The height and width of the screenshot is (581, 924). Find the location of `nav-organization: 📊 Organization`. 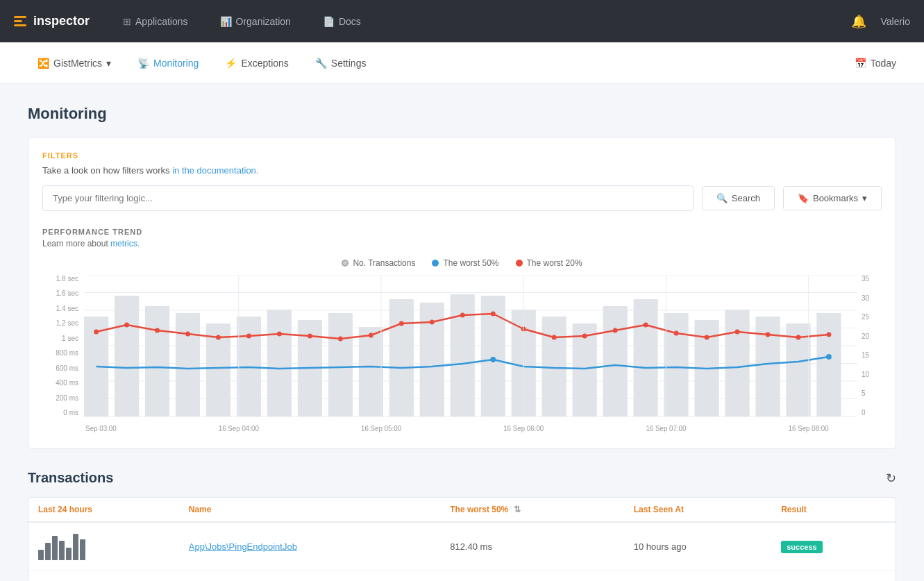

nav-organization: 📊 Organization is located at coordinates (255, 22).